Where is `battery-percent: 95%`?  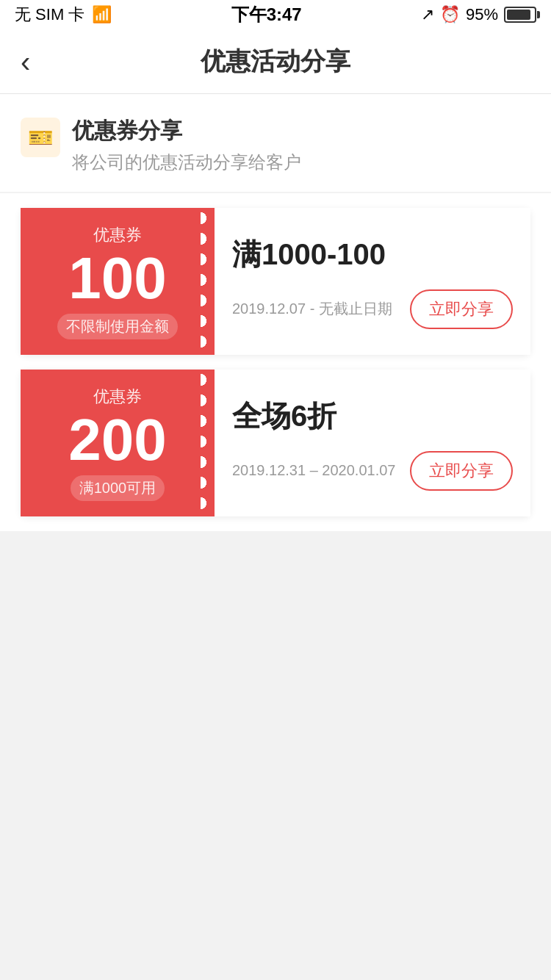
battery-percent: 95% is located at coordinates (482, 15).